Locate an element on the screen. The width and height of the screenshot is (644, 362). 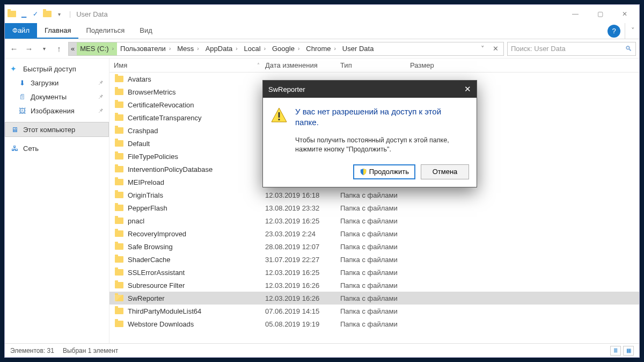
menu-view: Вид is located at coordinates (146, 31).